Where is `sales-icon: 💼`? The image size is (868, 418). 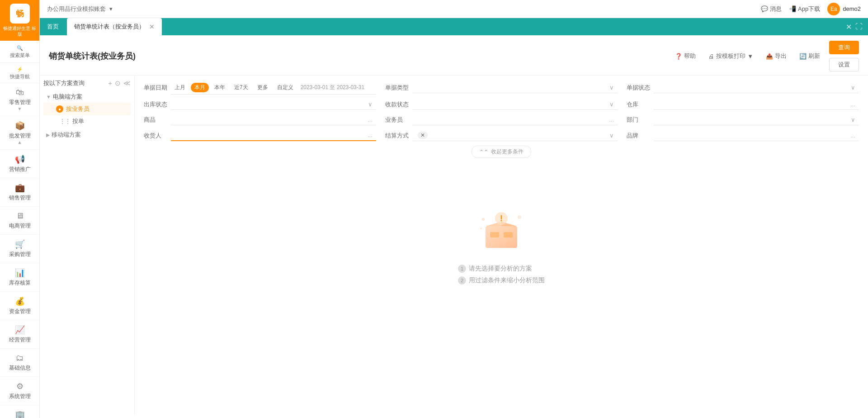 sales-icon: 💼 is located at coordinates (20, 188).